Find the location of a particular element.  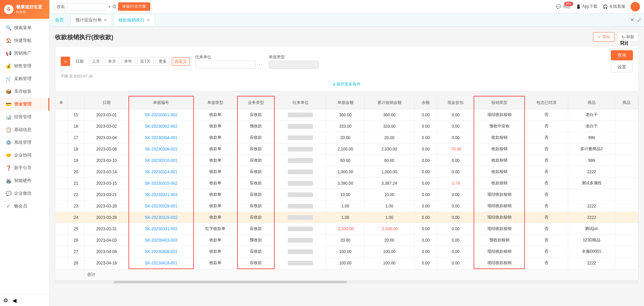

bill-no-link: SK-20230418-001 is located at coordinates (161, 263).